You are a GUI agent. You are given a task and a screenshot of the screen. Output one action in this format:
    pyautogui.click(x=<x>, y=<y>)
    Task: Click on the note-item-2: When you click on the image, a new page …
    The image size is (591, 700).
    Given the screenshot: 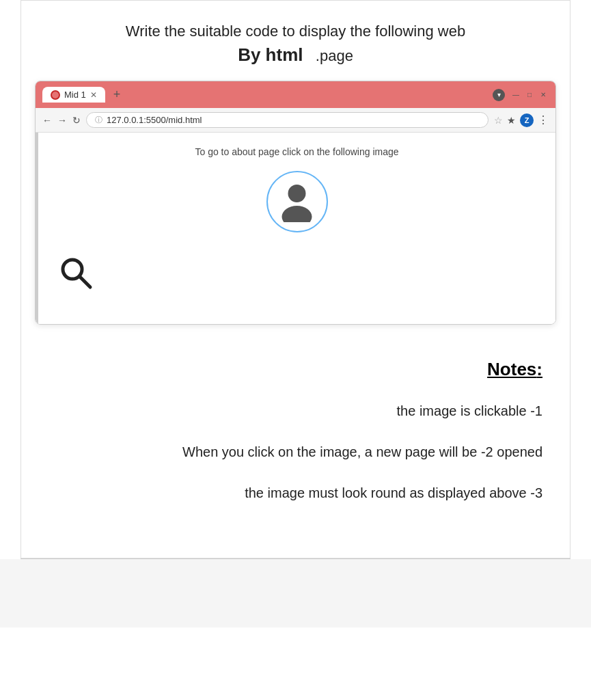 What is the action you would take?
    pyautogui.click(x=295, y=452)
    